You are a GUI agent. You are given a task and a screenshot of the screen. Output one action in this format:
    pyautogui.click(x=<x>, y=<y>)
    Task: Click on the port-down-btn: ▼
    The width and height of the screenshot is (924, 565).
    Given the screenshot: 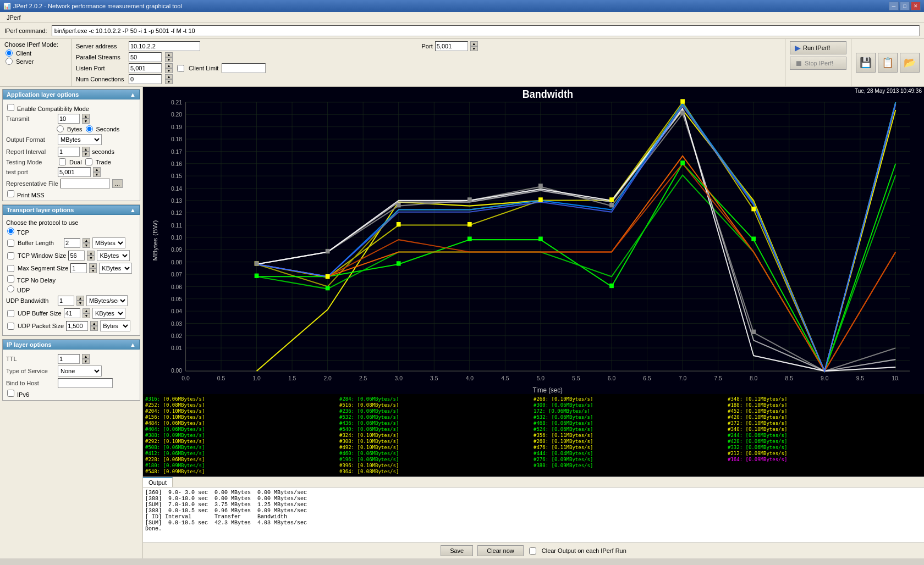 What is the action you would take?
    pyautogui.click(x=474, y=48)
    